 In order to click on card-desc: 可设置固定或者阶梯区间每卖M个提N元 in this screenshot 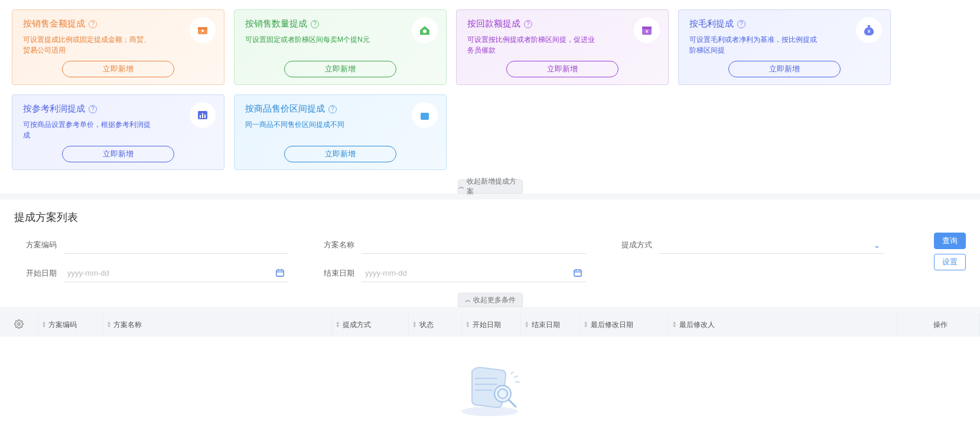, I will do `click(310, 40)`.